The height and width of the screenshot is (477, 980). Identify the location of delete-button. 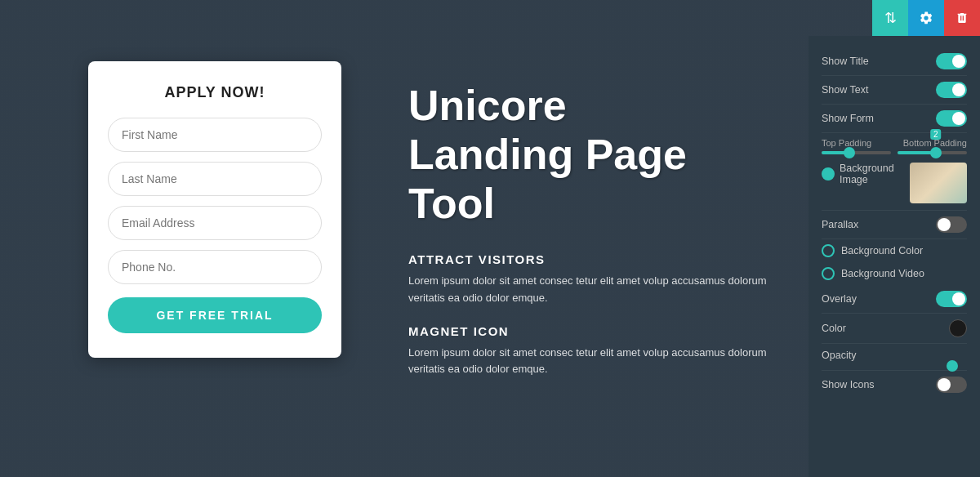
(962, 18).